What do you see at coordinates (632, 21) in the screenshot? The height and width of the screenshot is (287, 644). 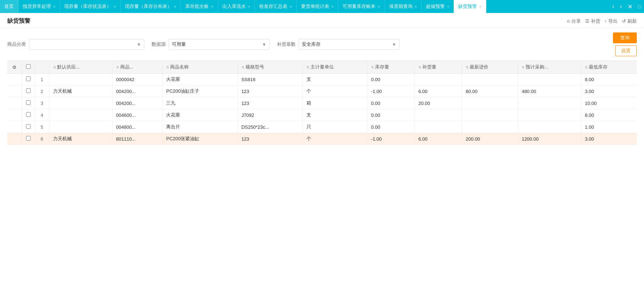 I see `refresh-label: 刷新` at bounding box center [632, 21].